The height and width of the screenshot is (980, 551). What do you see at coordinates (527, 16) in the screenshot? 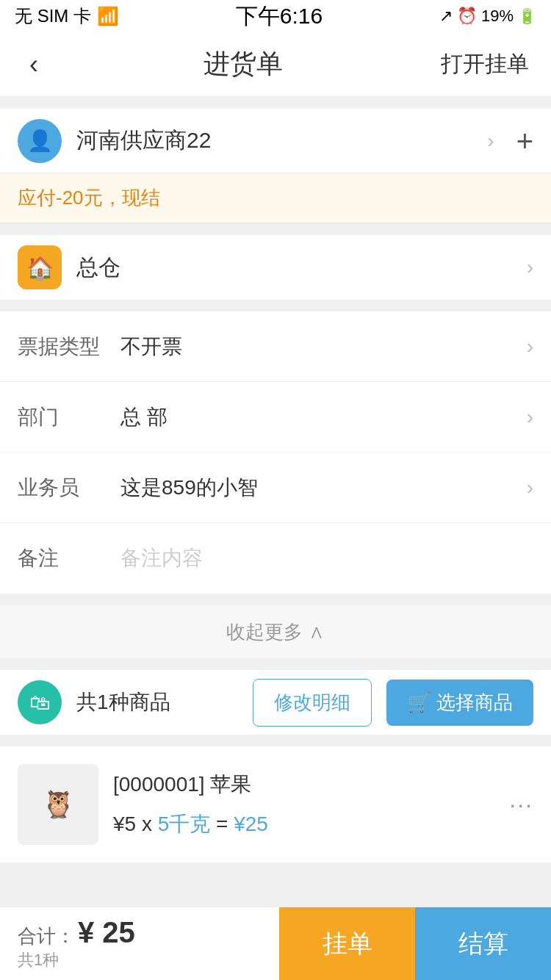
I see `battery-icon: 🔋` at bounding box center [527, 16].